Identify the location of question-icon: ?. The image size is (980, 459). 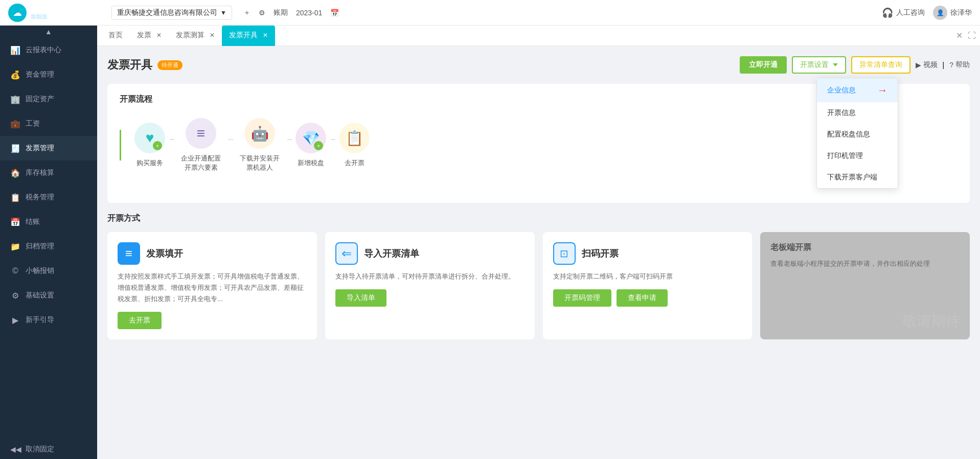
(951, 65).